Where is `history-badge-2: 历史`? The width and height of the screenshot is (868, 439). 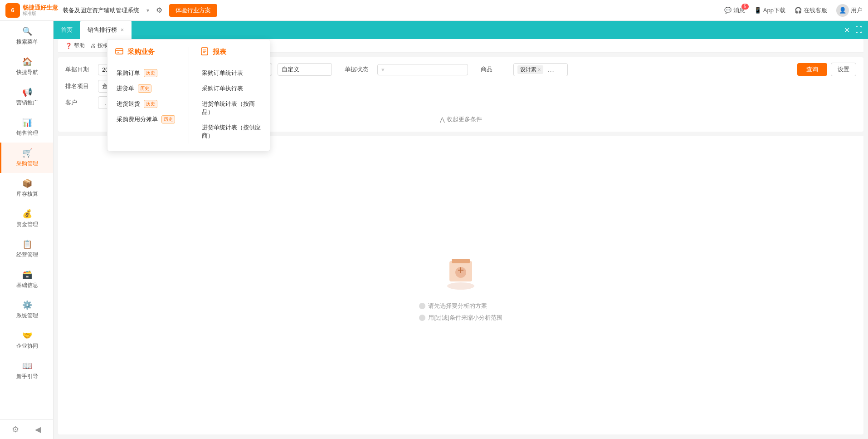 history-badge-2: 历史 is located at coordinates (151, 104).